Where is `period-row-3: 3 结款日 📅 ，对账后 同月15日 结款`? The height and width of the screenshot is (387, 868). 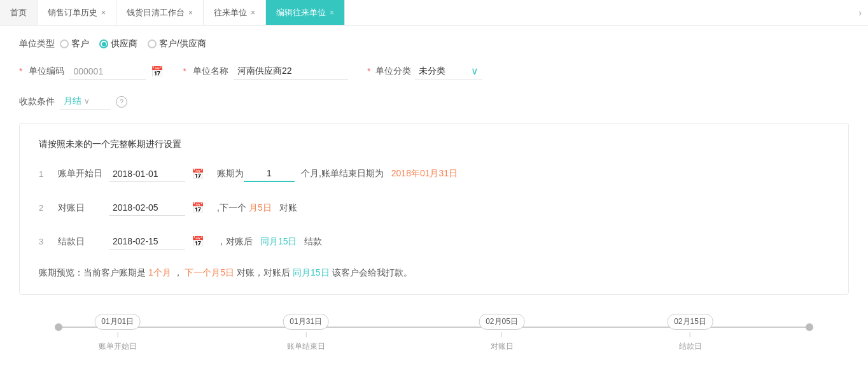 period-row-3: 3 结款日 📅 ，对账后 同月15日 结款 is located at coordinates (434, 242).